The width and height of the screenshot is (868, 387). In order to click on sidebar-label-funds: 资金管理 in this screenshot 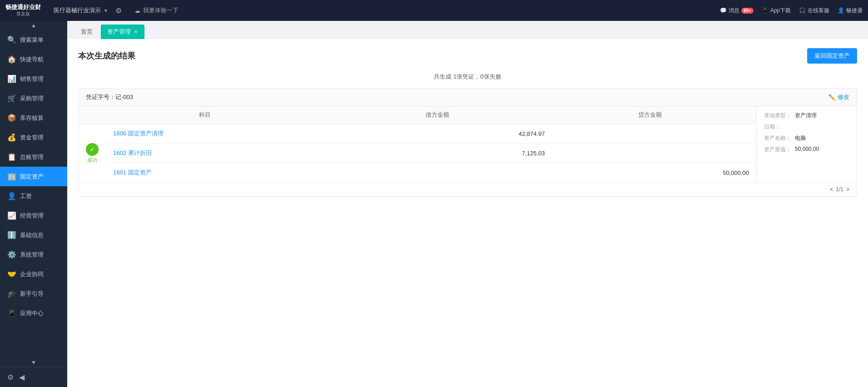, I will do `click(32, 138)`.